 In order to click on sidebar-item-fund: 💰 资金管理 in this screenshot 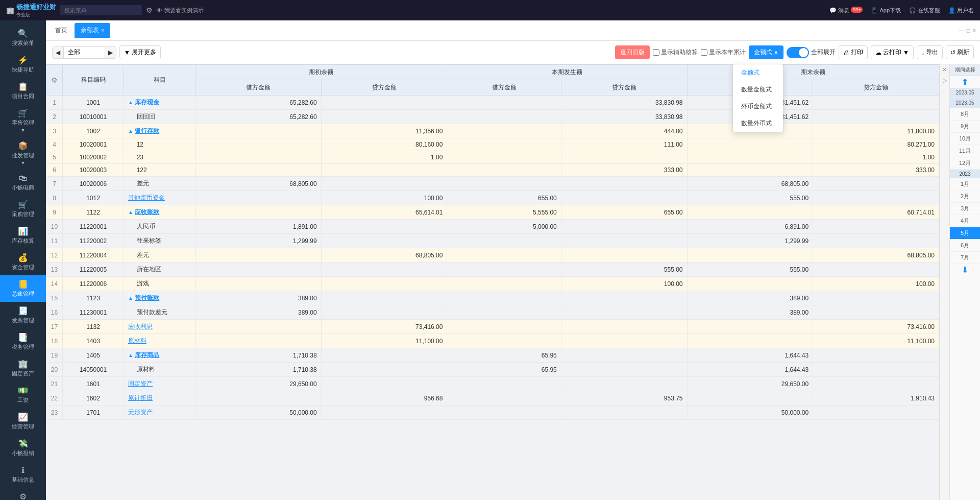, I will do `click(23, 262)`.